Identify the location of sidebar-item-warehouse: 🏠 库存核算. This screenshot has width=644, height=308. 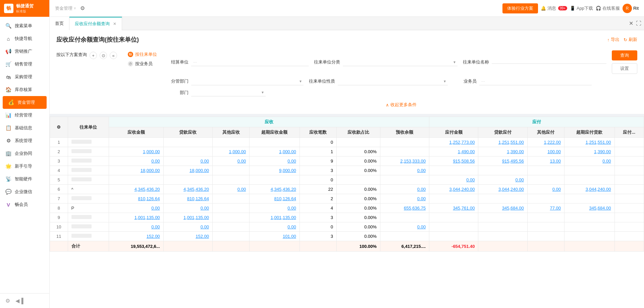
(25, 90).